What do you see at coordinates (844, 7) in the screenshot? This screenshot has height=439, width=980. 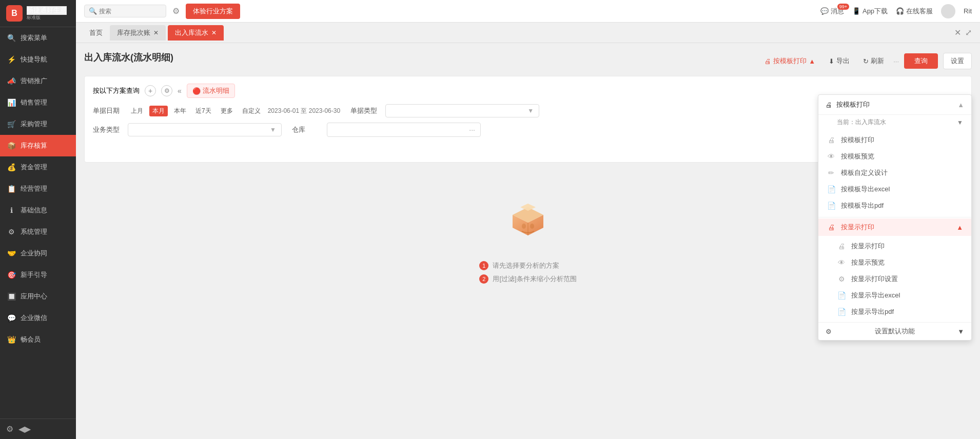 I see `message-badge: 99+` at bounding box center [844, 7].